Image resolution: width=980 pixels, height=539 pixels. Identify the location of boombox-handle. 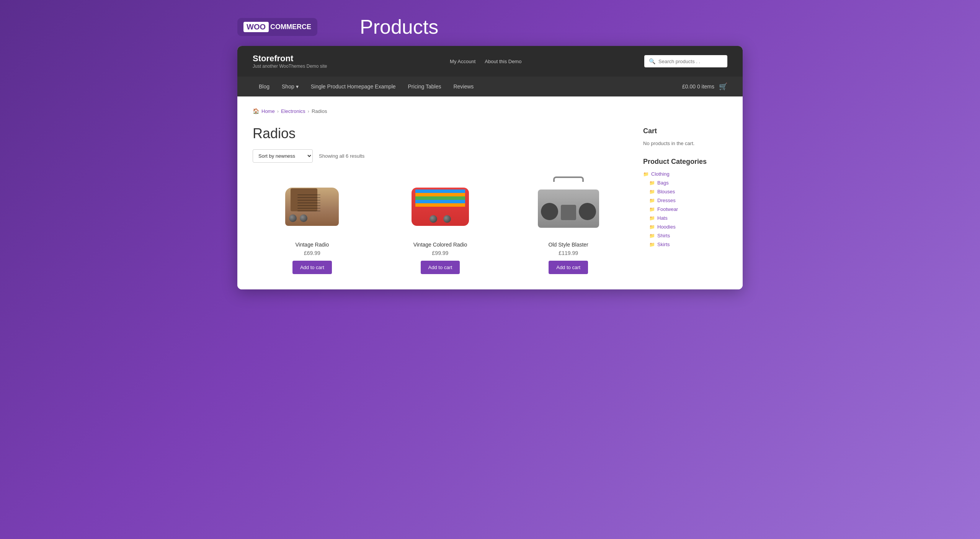
(568, 179).